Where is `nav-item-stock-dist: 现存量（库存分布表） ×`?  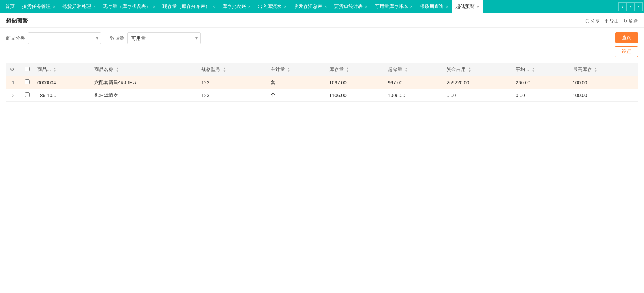 nav-item-stock-dist: 现存量（库存分布表） × is located at coordinates (189, 7).